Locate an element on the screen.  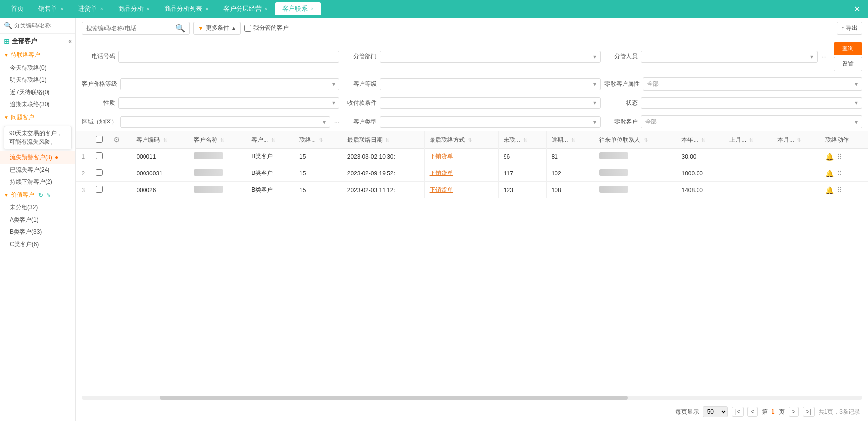
filter-region: 区域（地区） ▾ ··· is located at coordinates (211, 122).